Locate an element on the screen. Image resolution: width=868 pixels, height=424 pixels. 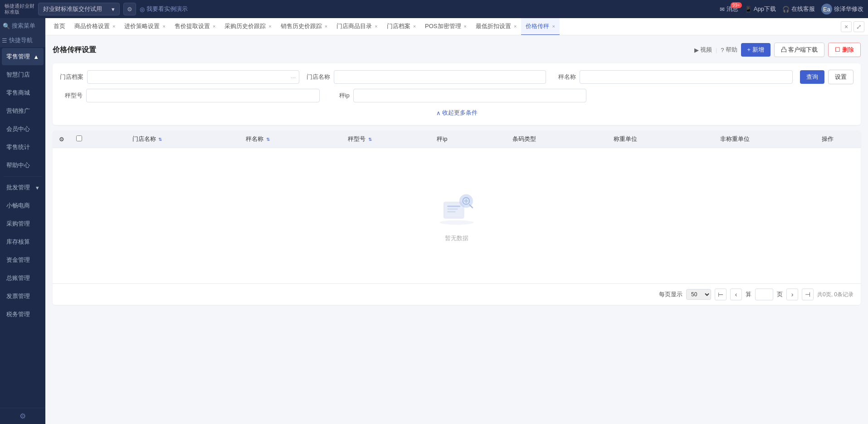
sidebar-item-retail-mall: 零售商城 is located at coordinates (23, 93).